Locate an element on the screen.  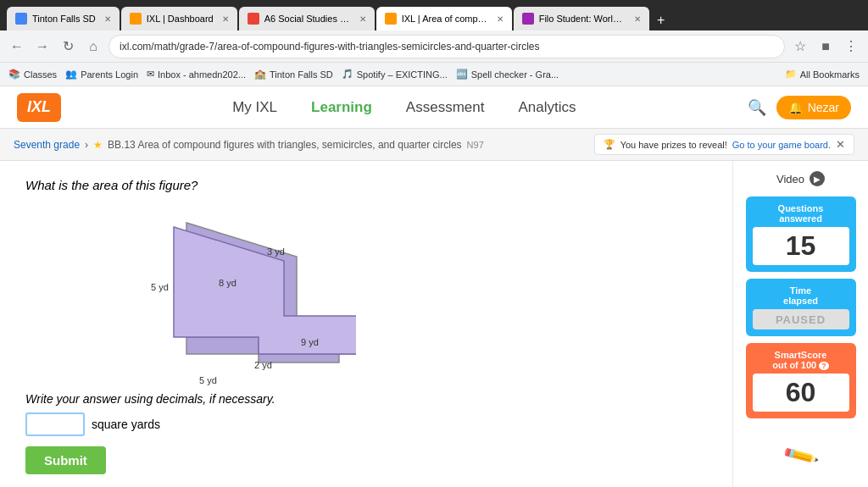
tab-favicon-filo is located at coordinates (528, 19).